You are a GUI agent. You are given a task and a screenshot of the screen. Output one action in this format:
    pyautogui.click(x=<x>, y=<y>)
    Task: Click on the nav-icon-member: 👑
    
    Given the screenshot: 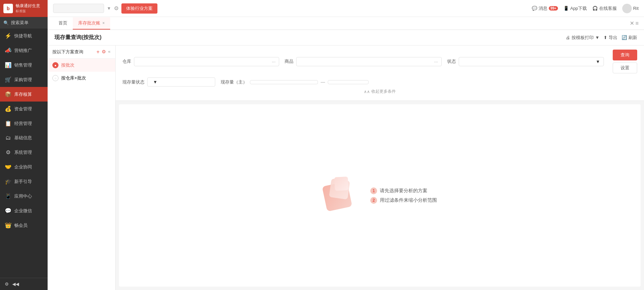 What is the action you would take?
    pyautogui.click(x=8, y=225)
    